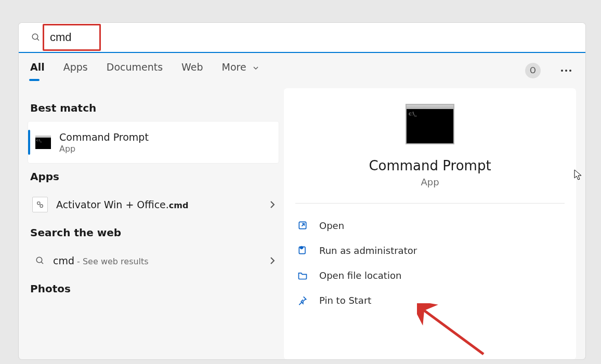  Describe the element at coordinates (104, 149) in the screenshot. I see `result-subtitle: App` at that location.